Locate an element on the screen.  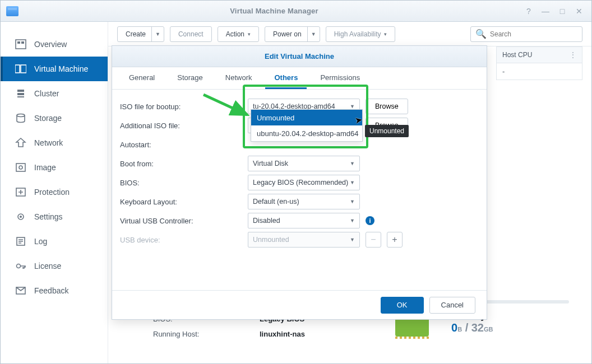
bootfrom-label: Boot from: is located at coordinates (184, 164).